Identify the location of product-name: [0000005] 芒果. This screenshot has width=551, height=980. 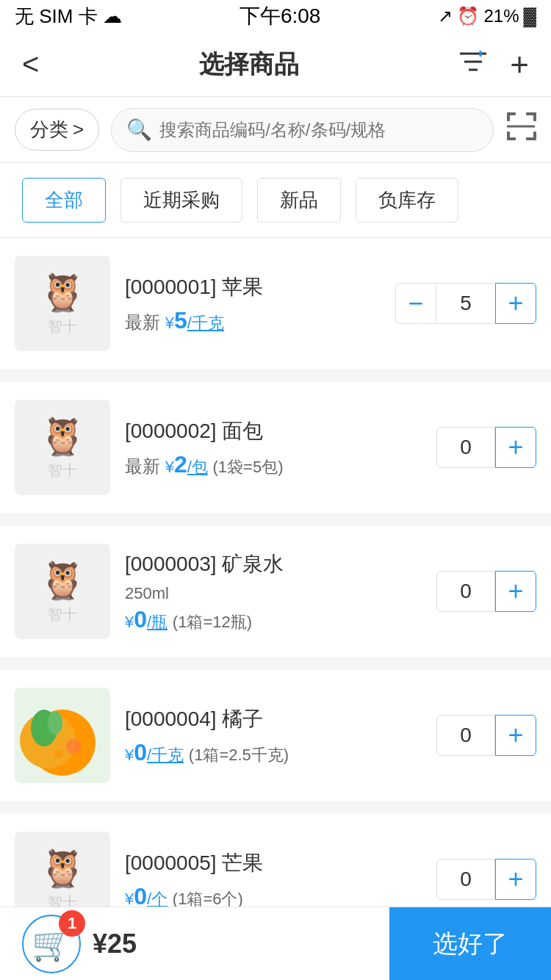
(273, 863).